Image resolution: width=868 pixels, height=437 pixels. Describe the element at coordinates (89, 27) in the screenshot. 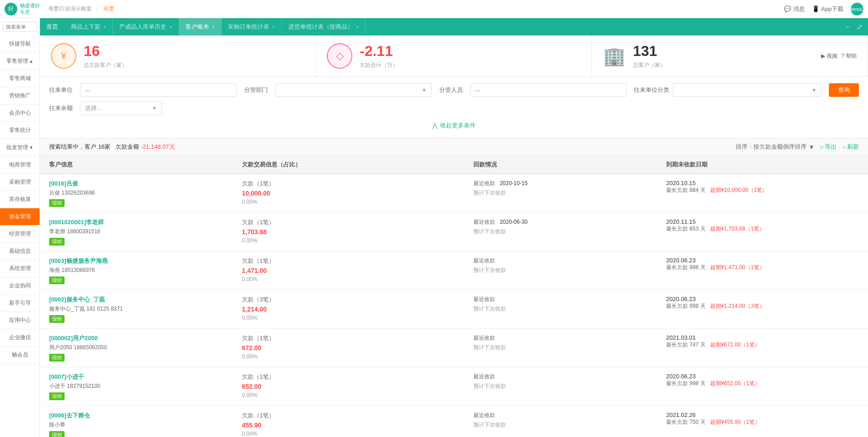

I see `tab-product-listing: 商品上下架 ×` at that location.